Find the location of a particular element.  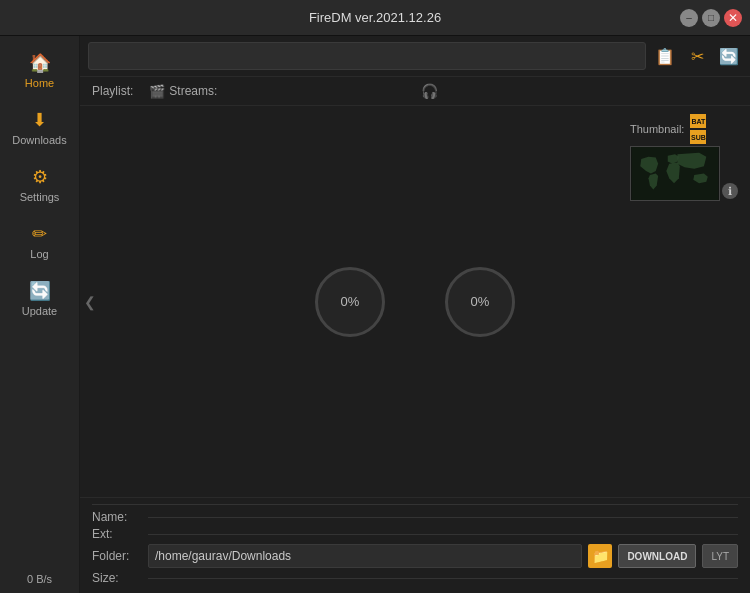

download-button: DOWNLOAD is located at coordinates (657, 556).